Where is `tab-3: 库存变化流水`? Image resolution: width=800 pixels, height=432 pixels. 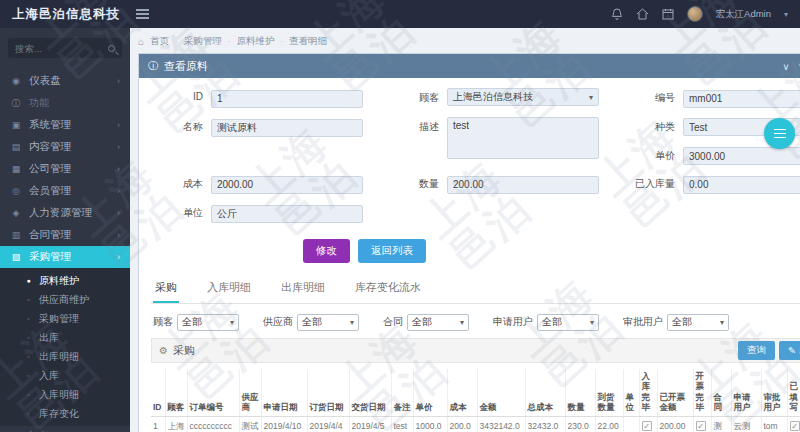 tab-3: 库存变化流水 is located at coordinates (388, 289).